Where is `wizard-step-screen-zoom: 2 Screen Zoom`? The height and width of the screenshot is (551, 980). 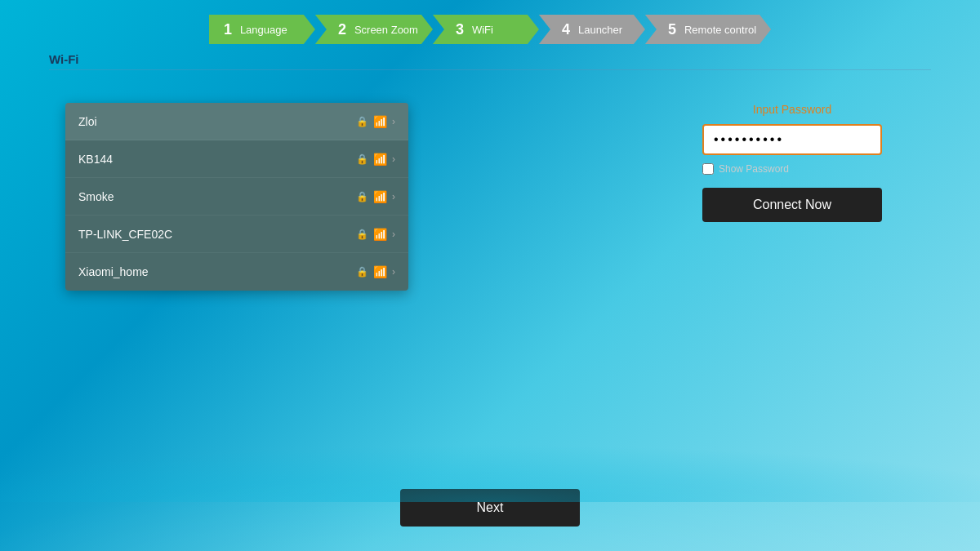 wizard-step-screen-zoom: 2 Screen Zoom is located at coordinates (374, 29).